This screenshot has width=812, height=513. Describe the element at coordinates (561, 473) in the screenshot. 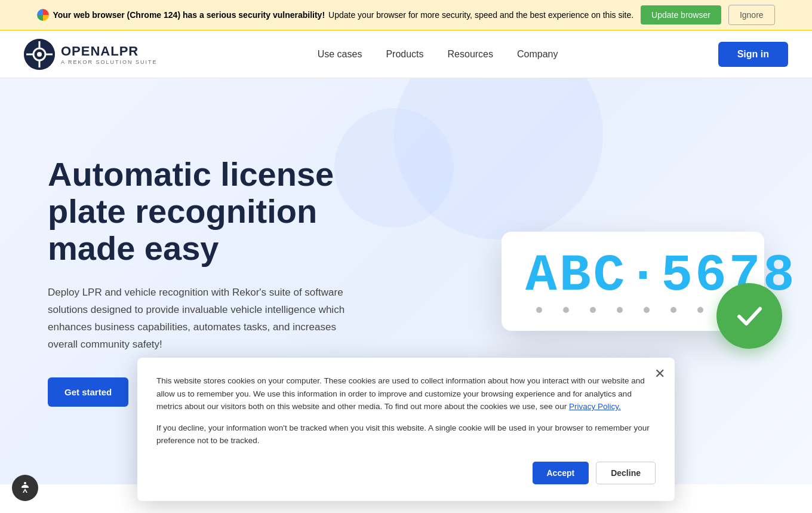

I see `accept-cookies-button: Accept` at that location.